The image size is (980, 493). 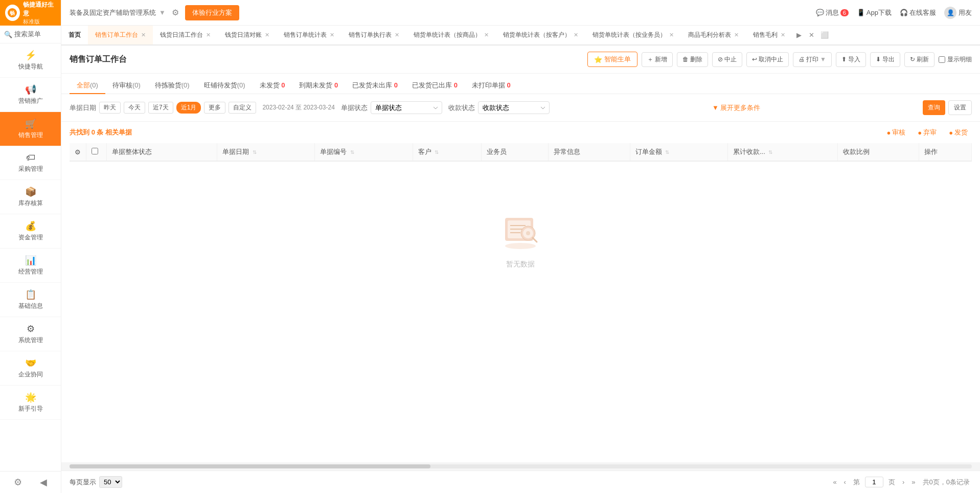 I want to click on subtab-overdue-unshipped: 到期未发货 0, so click(x=318, y=86).